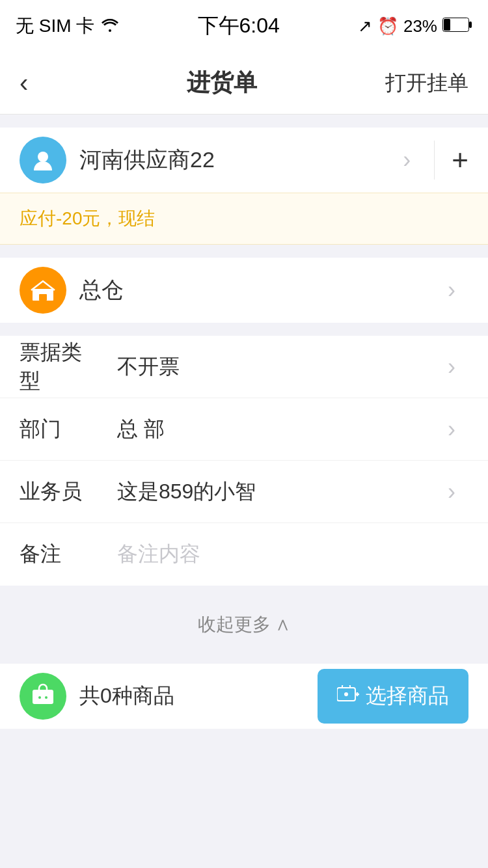  Describe the element at coordinates (365, 26) in the screenshot. I see `location-icon: ↗` at that location.